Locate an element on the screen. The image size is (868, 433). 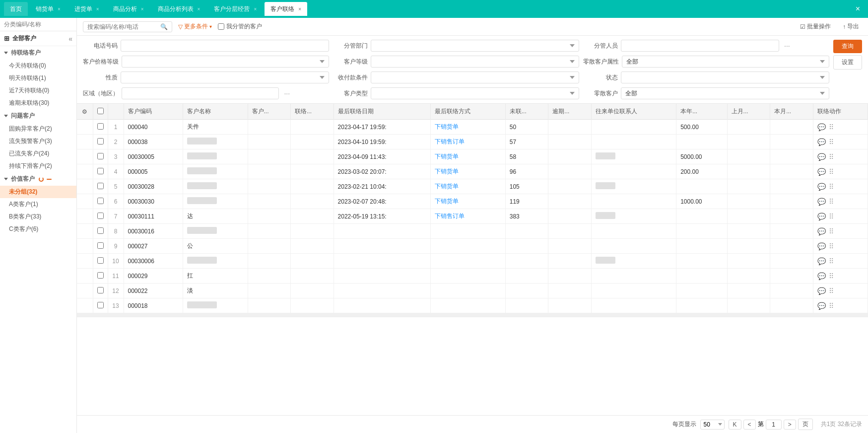
contact-col-header: 联络... is located at coordinates (313, 112).